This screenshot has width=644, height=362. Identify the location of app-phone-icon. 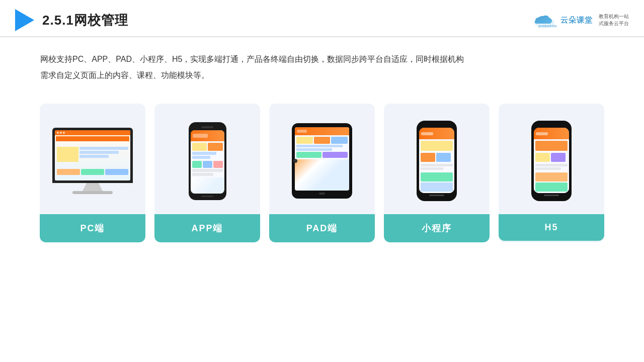
(207, 161).